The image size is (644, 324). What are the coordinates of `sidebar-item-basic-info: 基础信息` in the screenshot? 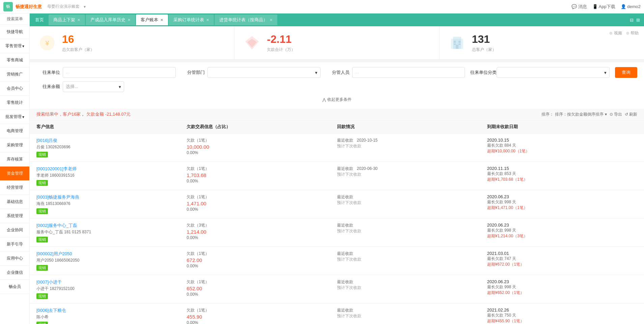 It's located at (15, 202).